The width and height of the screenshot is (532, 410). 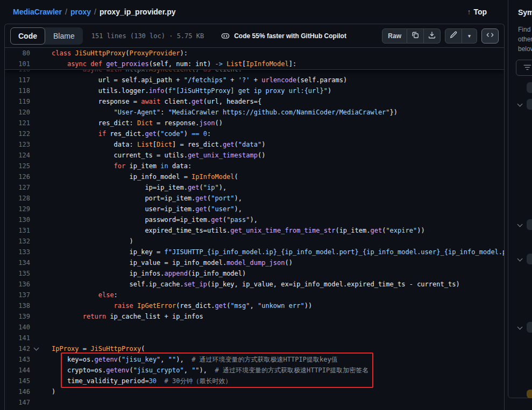 I want to click on code-line-135: 135 ip_infos.append(ip_info_model), so click(x=254, y=274).